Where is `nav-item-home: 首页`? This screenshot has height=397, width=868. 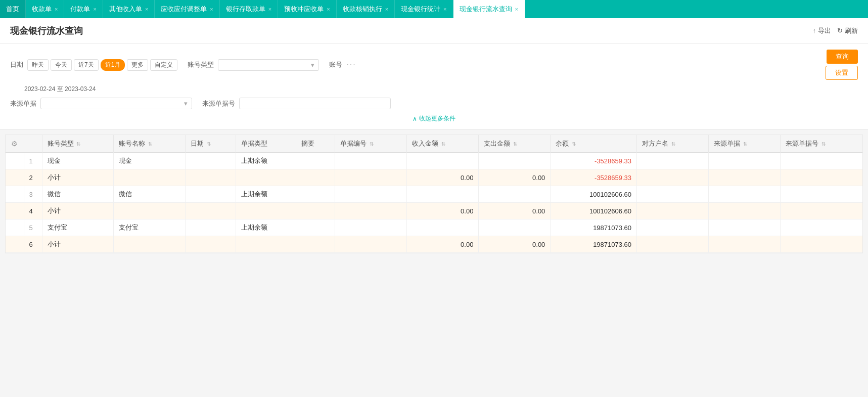
nav-item-home: 首页 is located at coordinates (13, 9).